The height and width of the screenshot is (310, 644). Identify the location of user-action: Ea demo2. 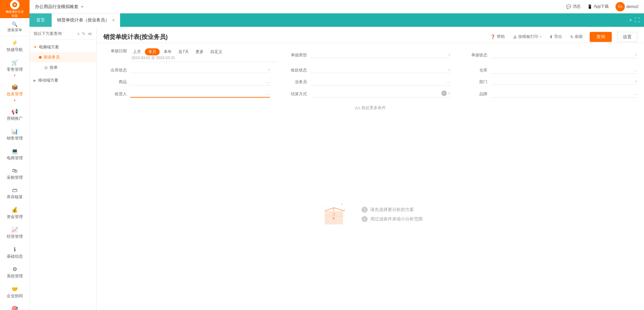
(627, 7).